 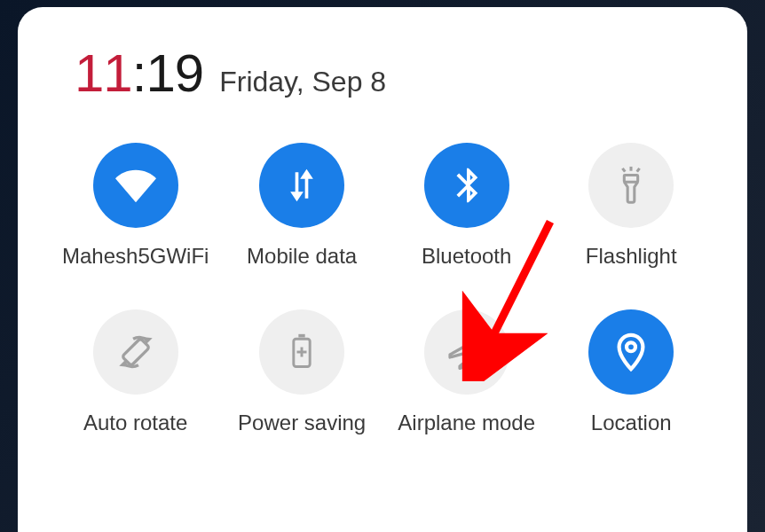 What do you see at coordinates (467, 372) in the screenshot?
I see `tile-airplane-mode: Airplane mode` at bounding box center [467, 372].